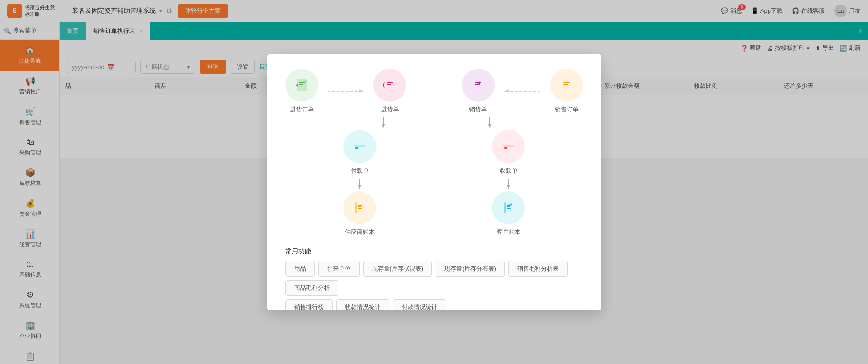 This screenshot has width=868, height=364. Describe the element at coordinates (567, 85) in the screenshot. I see `sales-order-icon` at that location.